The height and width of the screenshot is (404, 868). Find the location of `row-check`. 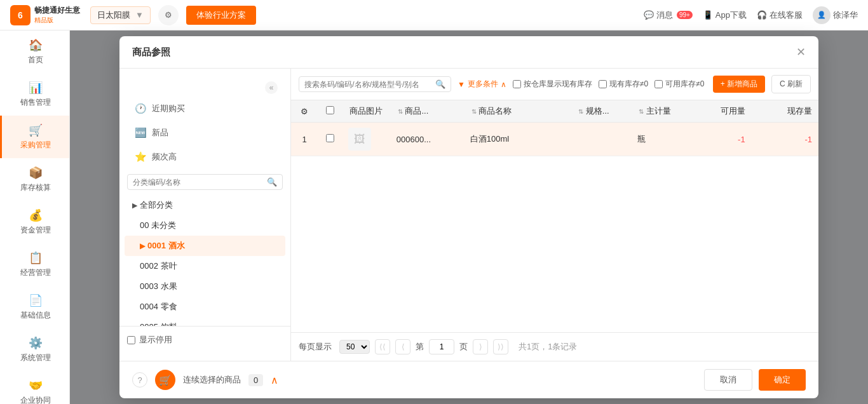

row-check is located at coordinates (330, 140).